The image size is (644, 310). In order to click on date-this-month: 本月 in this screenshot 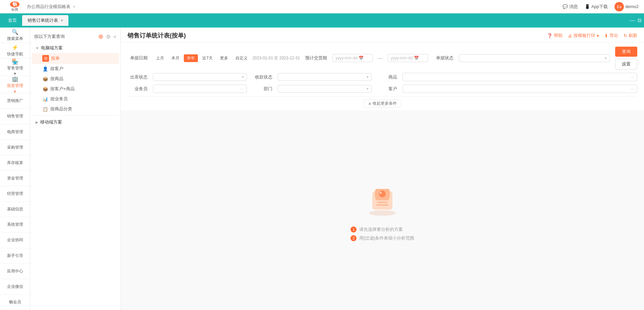, I will do `click(175, 58)`.